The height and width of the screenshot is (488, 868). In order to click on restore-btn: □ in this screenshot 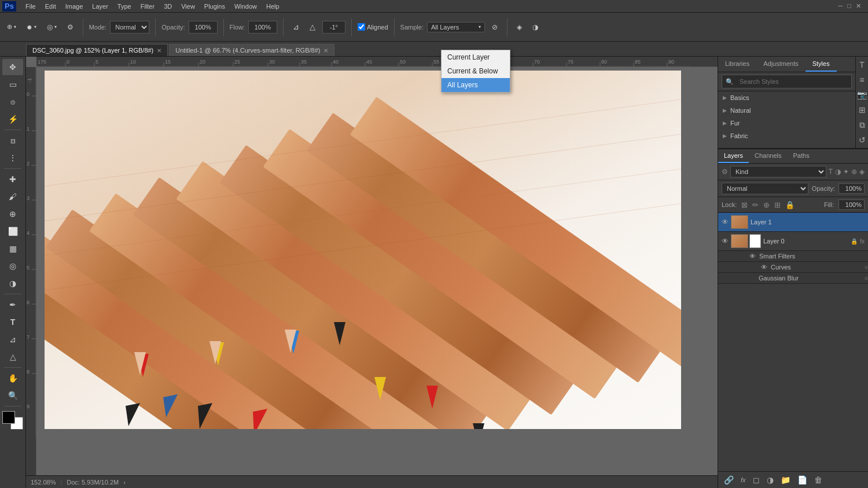, I will do `click(849, 6)`.